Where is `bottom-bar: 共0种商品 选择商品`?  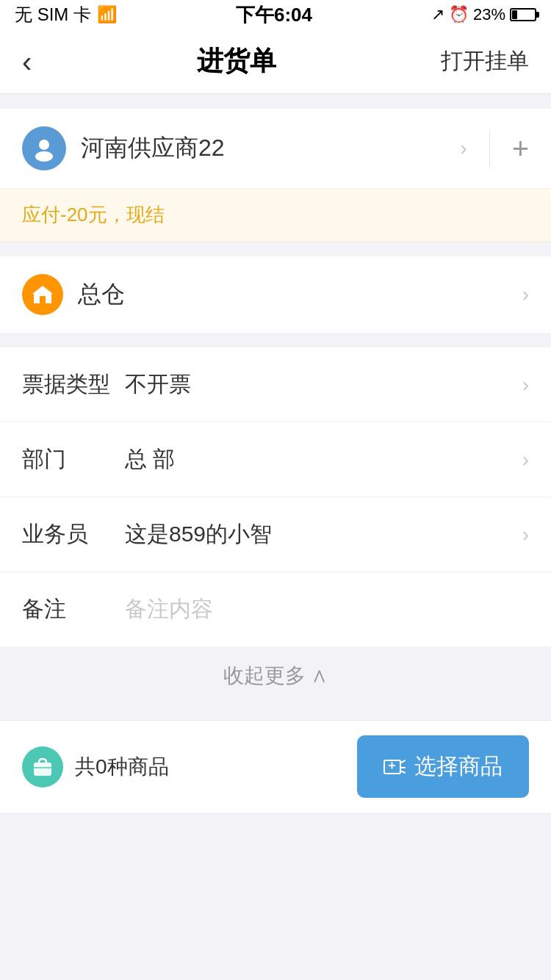 bottom-bar: 共0种商品 选择商品 is located at coordinates (276, 766).